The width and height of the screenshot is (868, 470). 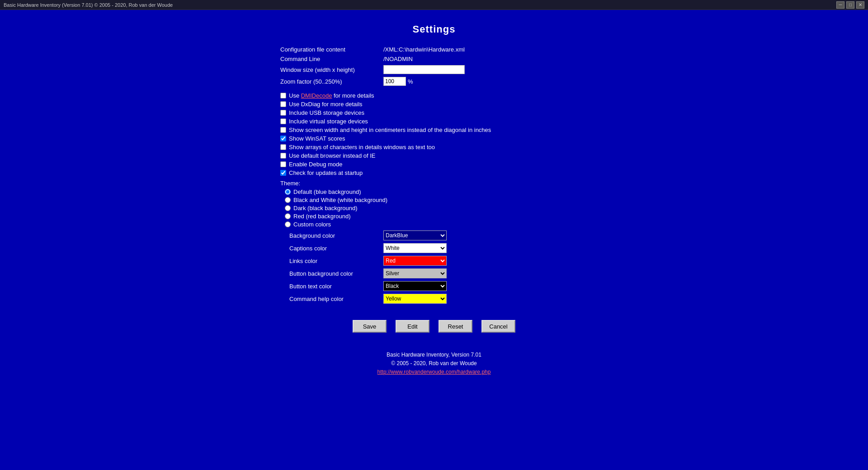 What do you see at coordinates (415, 235) in the screenshot?
I see `bg-color-select: DarkBlue Black White Silver Red Yellow` at bounding box center [415, 235].